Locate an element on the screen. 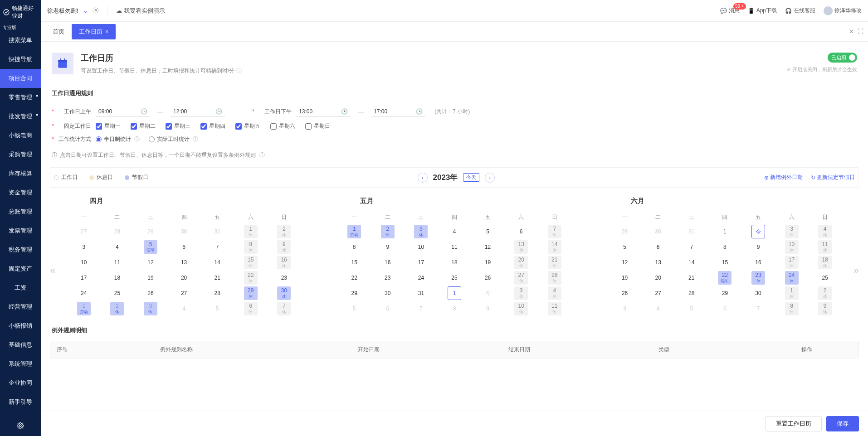 The image size is (868, 436). calendar-day: 18休 is located at coordinates (825, 262).